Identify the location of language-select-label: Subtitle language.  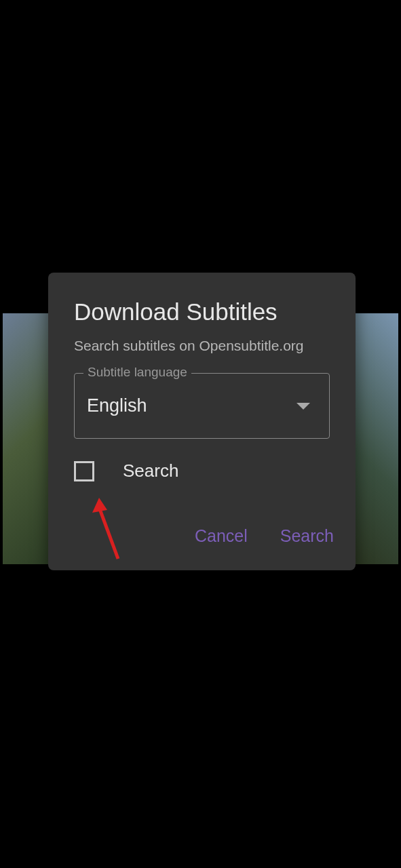
(137, 372).